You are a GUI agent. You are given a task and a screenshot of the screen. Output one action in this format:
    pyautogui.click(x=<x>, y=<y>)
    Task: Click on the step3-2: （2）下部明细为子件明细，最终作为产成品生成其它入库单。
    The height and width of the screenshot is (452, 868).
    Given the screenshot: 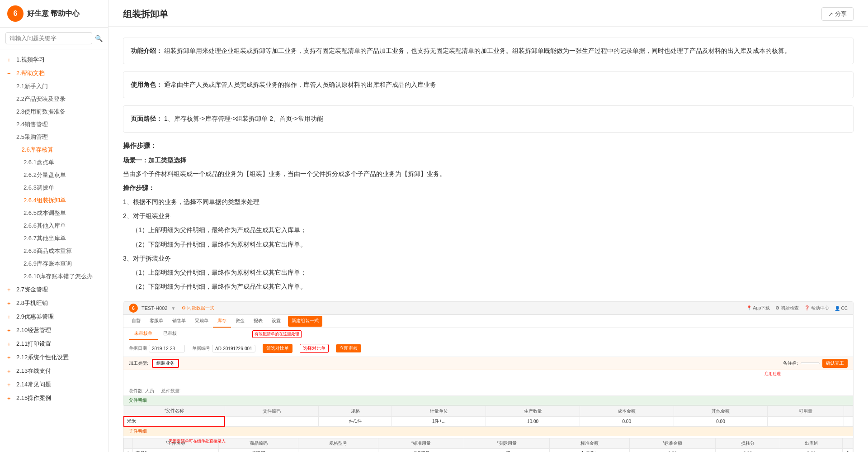 What is the action you would take?
    pyautogui.click(x=488, y=287)
    